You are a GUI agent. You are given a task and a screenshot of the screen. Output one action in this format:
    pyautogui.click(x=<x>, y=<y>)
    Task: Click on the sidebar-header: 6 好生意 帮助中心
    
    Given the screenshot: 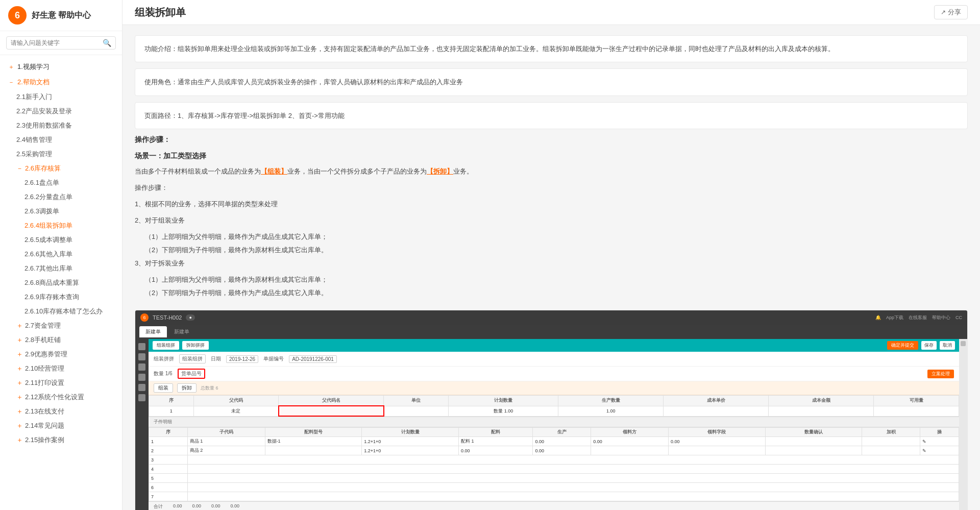 What is the action you would take?
    pyautogui.click(x=61, y=15)
    